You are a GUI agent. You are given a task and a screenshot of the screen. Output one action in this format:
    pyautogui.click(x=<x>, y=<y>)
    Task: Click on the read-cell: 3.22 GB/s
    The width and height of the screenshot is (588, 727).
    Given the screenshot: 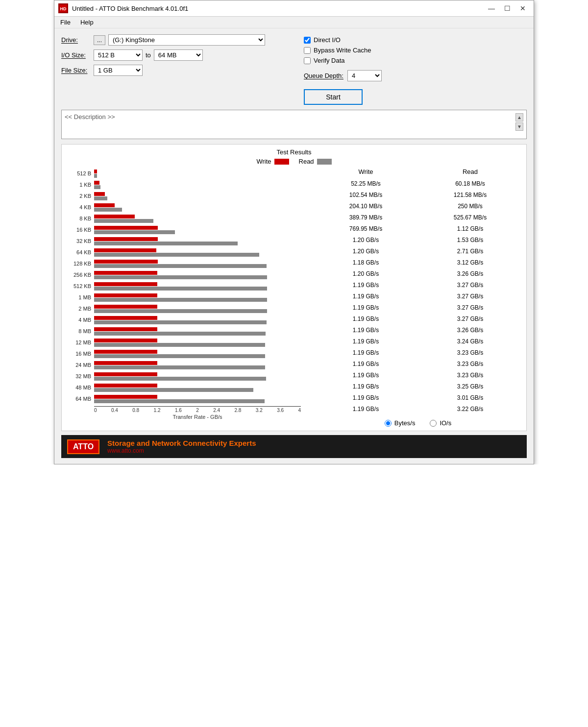 What is the action you would take?
    pyautogui.click(x=470, y=409)
    